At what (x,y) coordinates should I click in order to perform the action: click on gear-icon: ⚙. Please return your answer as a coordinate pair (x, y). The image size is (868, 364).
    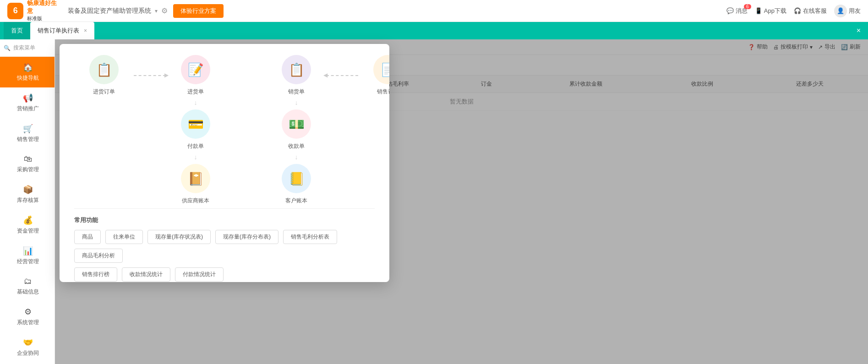
    Looking at the image, I should click on (164, 11).